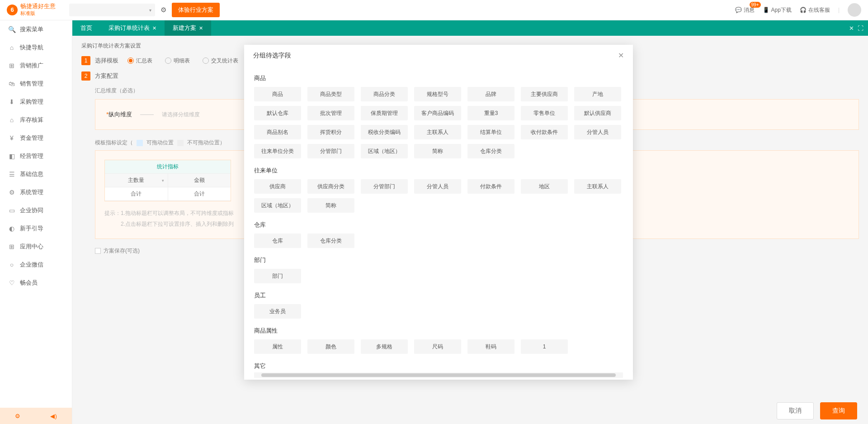 This screenshot has height=424, width=868. Describe the element at coordinates (439, 311) in the screenshot. I see `chip-row: 业务员` at that location.